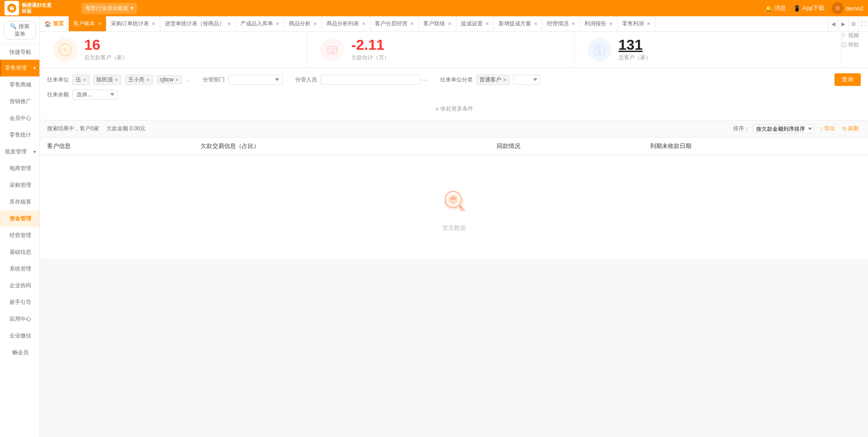 The image size is (868, 437). What do you see at coordinates (20, 235) in the screenshot?
I see `sidebar-item-ops-mgmt: 经营管理` at bounding box center [20, 235].